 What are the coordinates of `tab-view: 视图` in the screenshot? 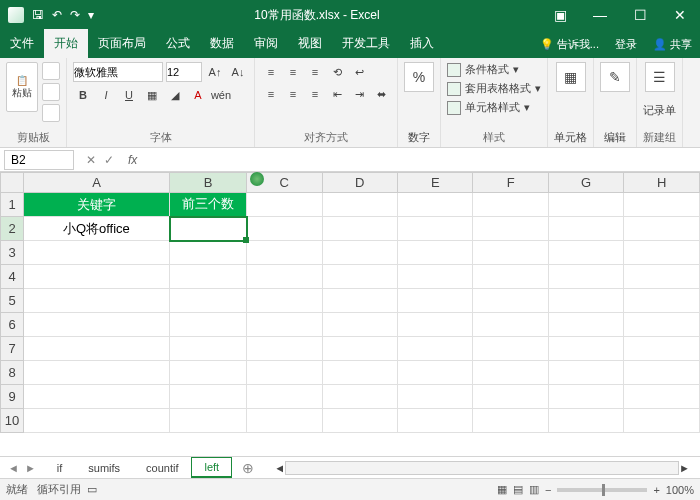 It's located at (310, 44).